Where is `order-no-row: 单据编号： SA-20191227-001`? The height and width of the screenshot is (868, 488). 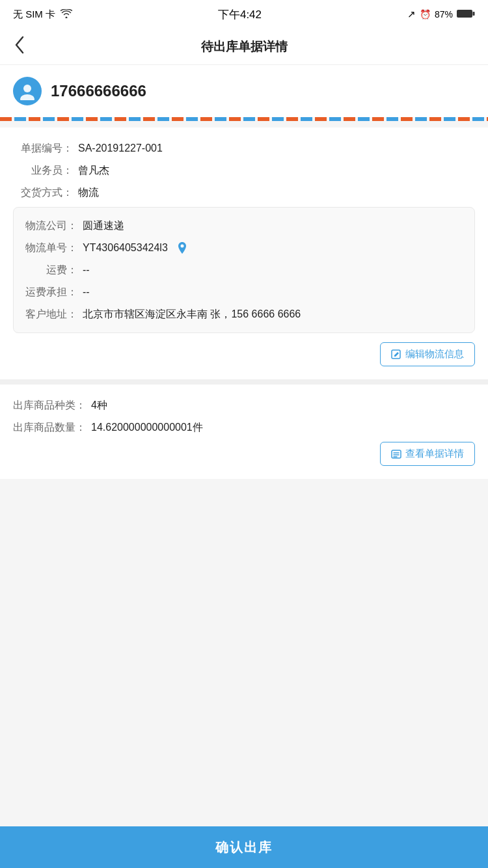
order-no-row: 单据编号： SA-20191227-001 is located at coordinates (244, 148).